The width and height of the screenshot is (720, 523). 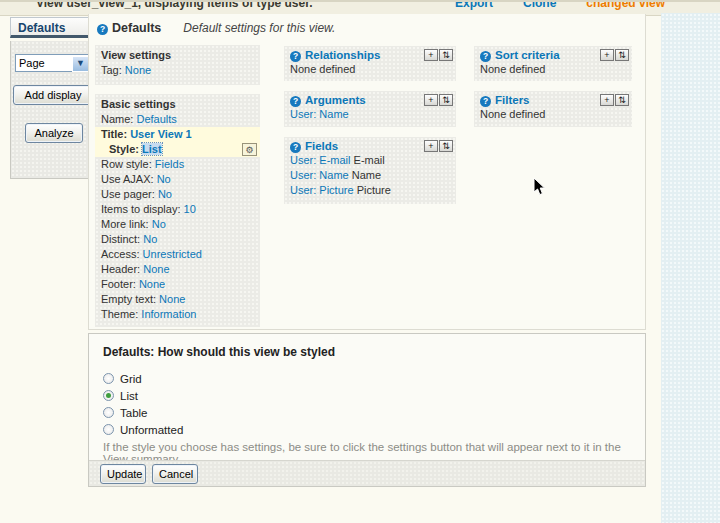 I want to click on setting-value-link: Information, so click(x=168, y=314).